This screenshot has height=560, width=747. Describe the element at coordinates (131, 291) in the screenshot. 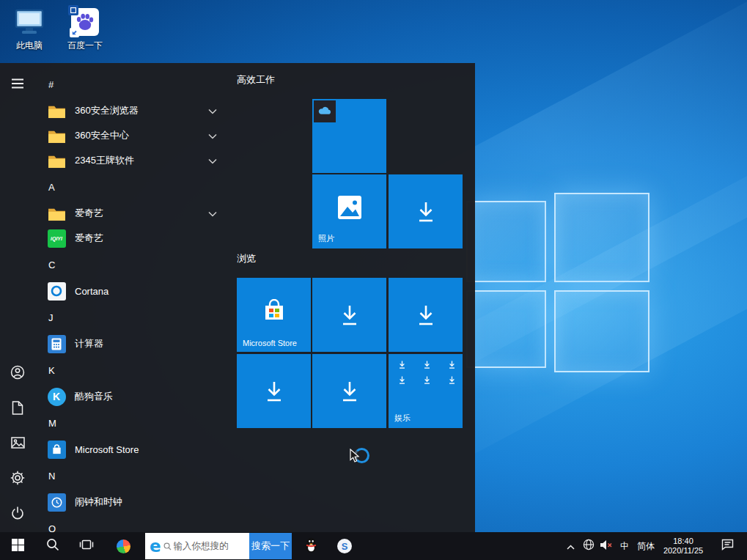

I see `app-item-cortana: Cortana` at that location.